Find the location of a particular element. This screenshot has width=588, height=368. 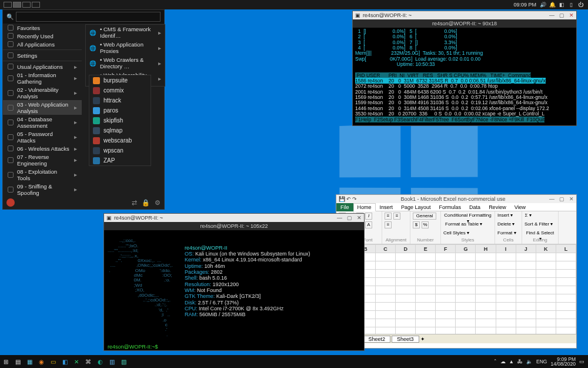

taskbar-clock: 9:09 PM 14/08/2020 is located at coordinates (563, 362).